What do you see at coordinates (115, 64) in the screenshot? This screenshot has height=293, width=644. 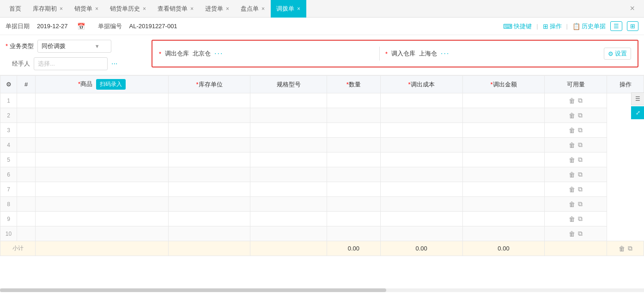 I see `handler-more-icon: ···` at bounding box center [115, 64].